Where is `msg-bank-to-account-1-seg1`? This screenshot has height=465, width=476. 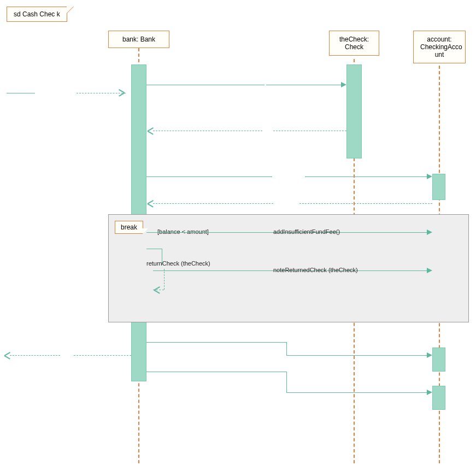
msg-bank-to-account-1-seg1 is located at coordinates (209, 177).